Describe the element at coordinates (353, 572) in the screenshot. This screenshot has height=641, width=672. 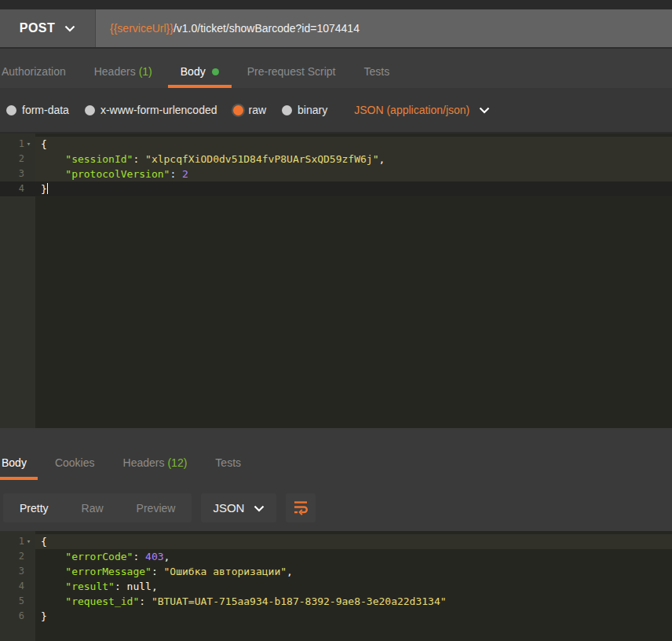
I see `code-line-content: "errorMessage": "Ошибка авторизации",` at that location.